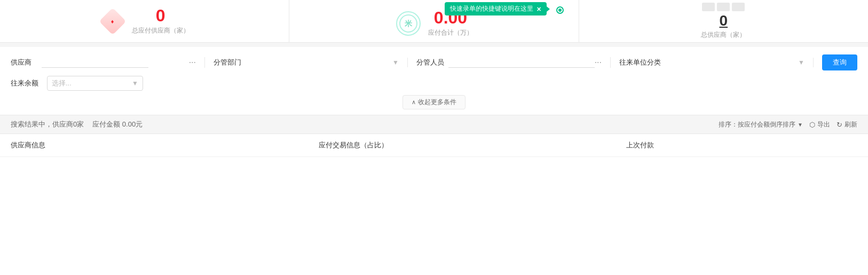 Image resolution: width=868 pixels, height=275 pixels. What do you see at coordinates (788, 125) in the screenshot?
I see `results-actions: 排序：按应付会额倒序排序 ▼ ⬡ 导出 ↻ 刷新` at bounding box center [788, 125].